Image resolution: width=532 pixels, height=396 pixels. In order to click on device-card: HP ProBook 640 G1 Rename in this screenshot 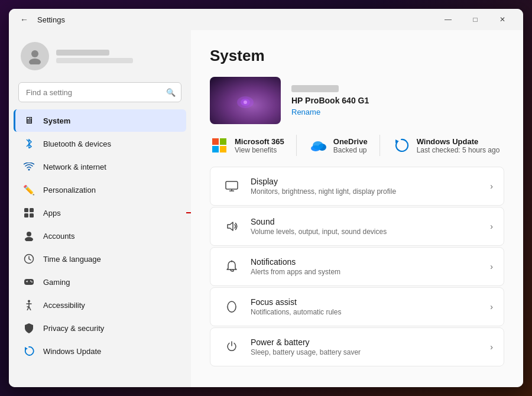, I will do `click(357, 100)`.